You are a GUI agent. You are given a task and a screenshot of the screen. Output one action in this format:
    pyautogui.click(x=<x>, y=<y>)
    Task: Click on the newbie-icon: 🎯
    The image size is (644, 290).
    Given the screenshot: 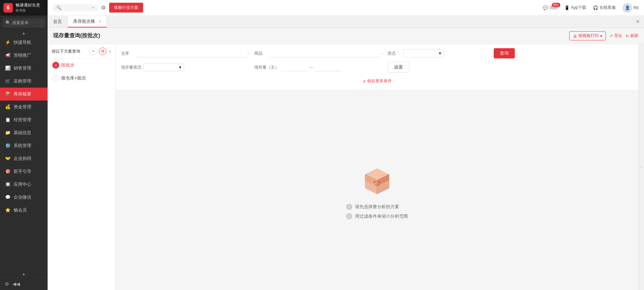 What is the action you would take?
    pyautogui.click(x=8, y=171)
    